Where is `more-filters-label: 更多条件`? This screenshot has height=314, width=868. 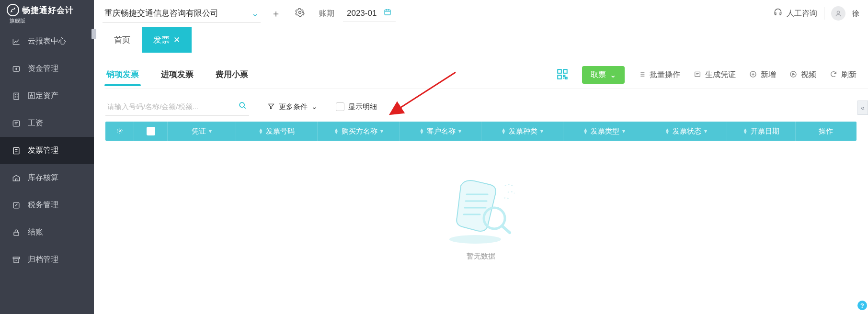 more-filters-label: 更多条件 is located at coordinates (293, 107).